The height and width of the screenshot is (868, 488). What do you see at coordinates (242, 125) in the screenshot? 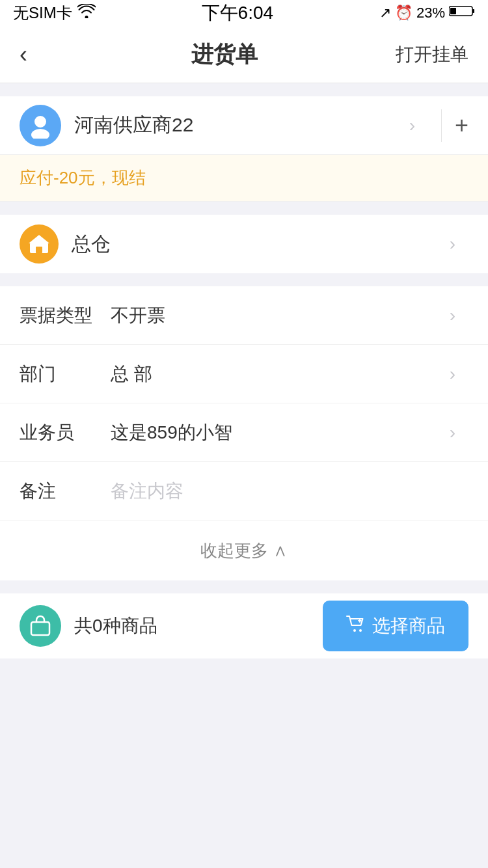
I see `supplier-name: 河南供应商22` at bounding box center [242, 125].